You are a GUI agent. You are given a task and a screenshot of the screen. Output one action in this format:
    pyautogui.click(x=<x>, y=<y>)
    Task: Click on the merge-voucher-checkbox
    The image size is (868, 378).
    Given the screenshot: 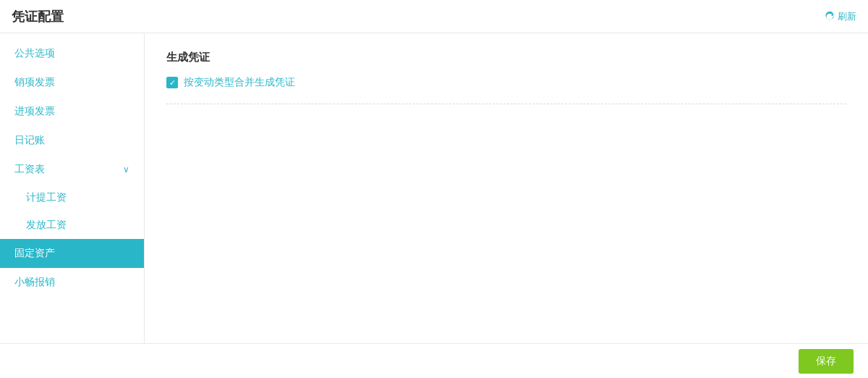 What is the action you would take?
    pyautogui.click(x=172, y=83)
    